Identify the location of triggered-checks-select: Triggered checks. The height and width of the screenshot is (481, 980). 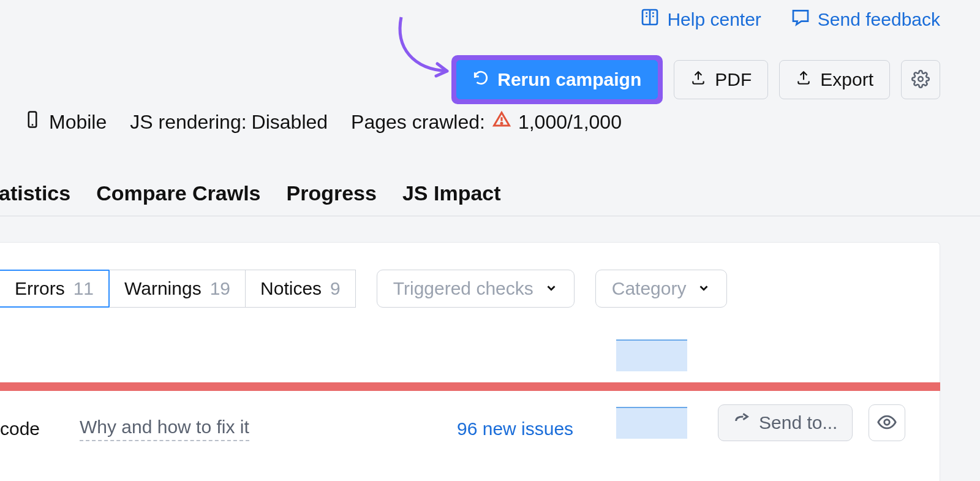
(475, 289).